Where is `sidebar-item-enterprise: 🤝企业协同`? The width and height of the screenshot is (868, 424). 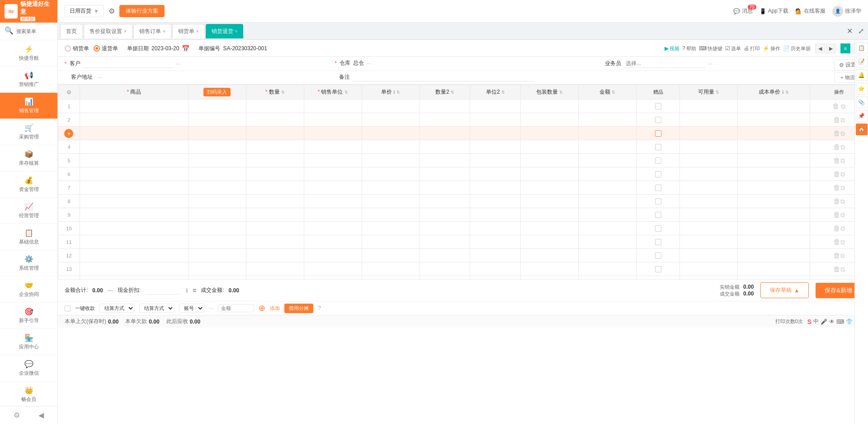 sidebar-item-enterprise: 🤝企业协同 is located at coordinates (29, 290).